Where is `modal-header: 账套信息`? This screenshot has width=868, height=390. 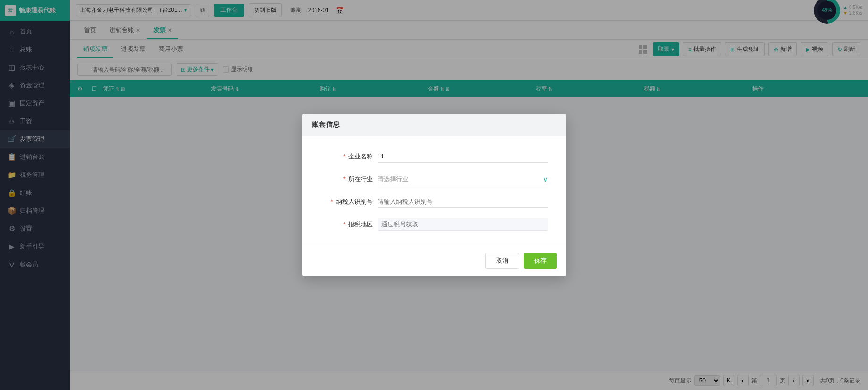 modal-header: 账套信息 is located at coordinates (434, 125).